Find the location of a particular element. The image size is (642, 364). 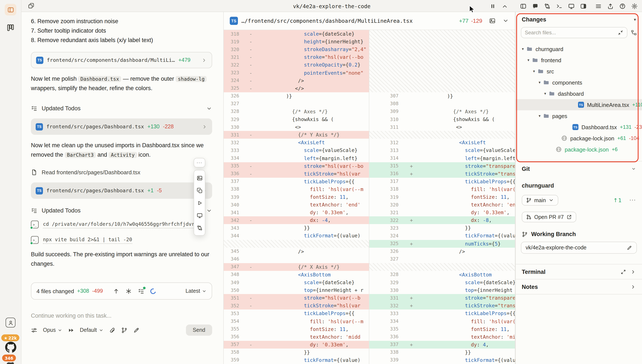

git-section-header: Git is located at coordinates (579, 167).